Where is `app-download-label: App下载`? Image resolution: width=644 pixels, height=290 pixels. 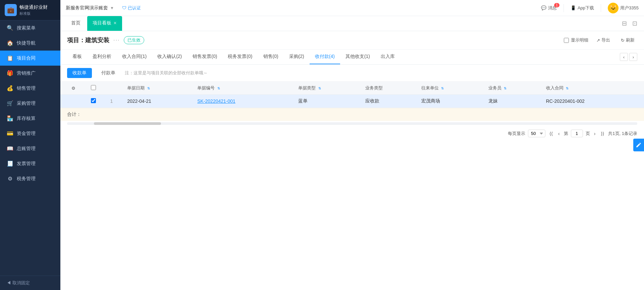
app-download-label: App下载 is located at coordinates (586, 8).